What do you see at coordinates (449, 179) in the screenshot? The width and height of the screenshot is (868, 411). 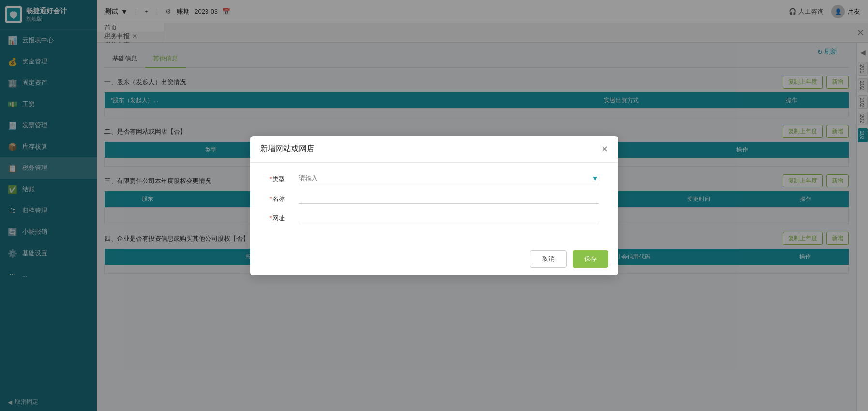 I see `form-control-type: ▼` at bounding box center [449, 179].